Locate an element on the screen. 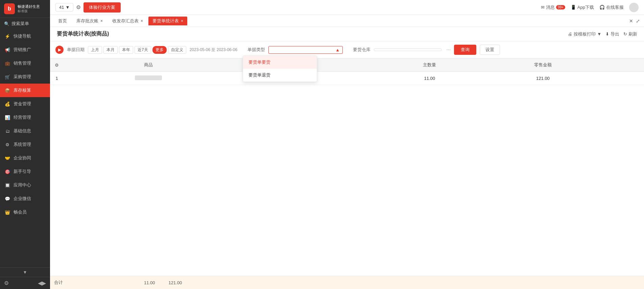 This screenshot has height=289, width=644. collapse-icon: ◀▶ is located at coordinates (42, 283).